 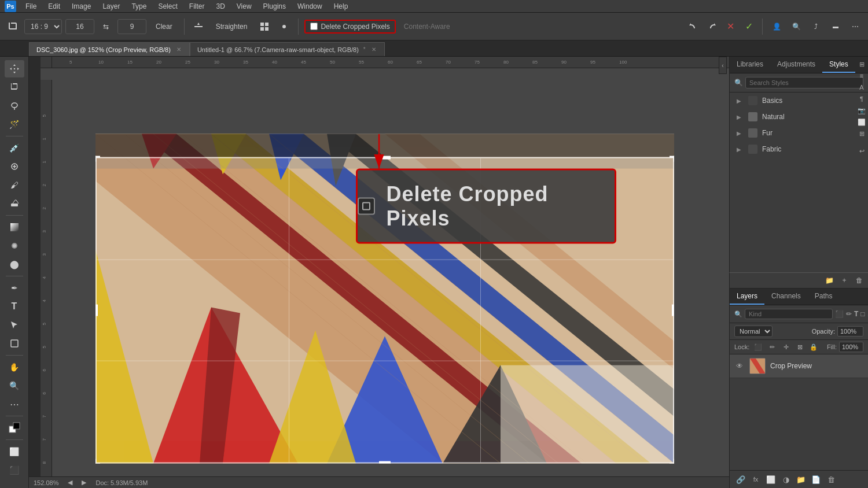 What do you see at coordinates (801, 479) in the screenshot?
I see `layer-group-icon: 📁` at bounding box center [801, 479].